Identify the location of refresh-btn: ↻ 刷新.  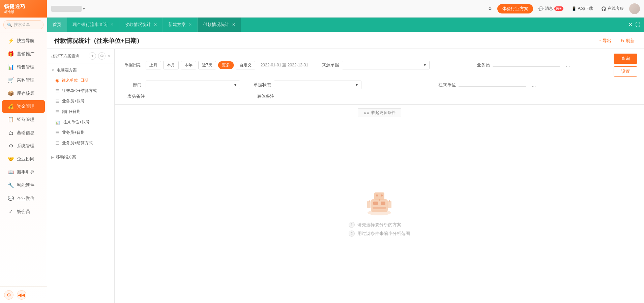
(628, 41).